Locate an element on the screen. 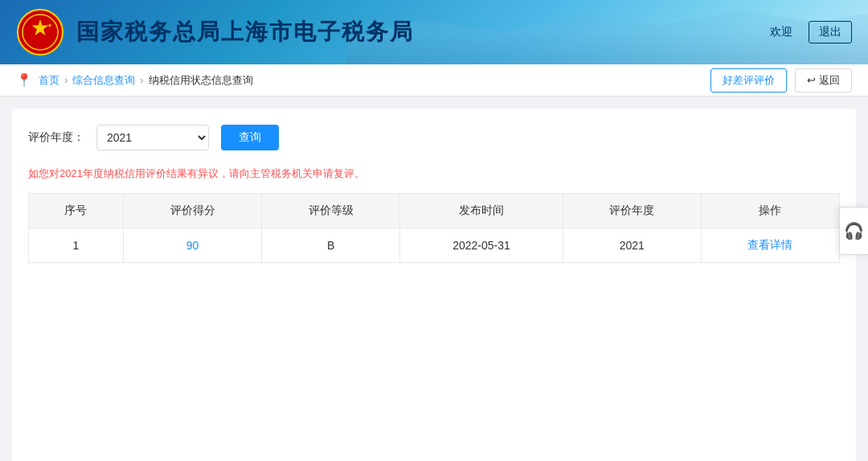 The image size is (868, 461). header-right: 欢迎 退出 is located at coordinates (811, 32).